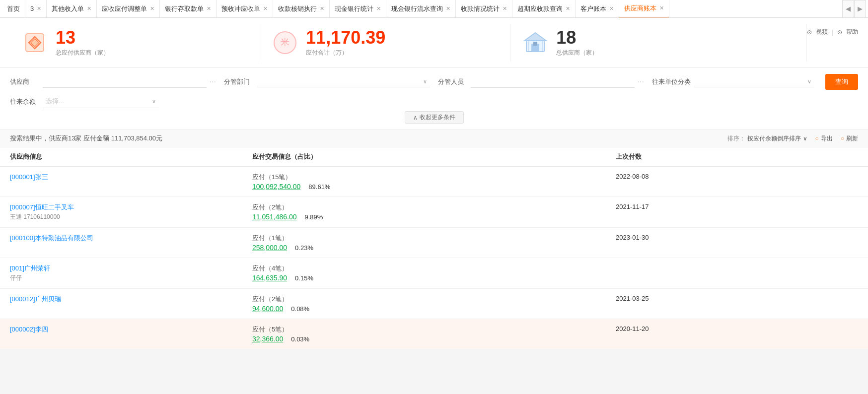 The width and height of the screenshot is (868, 394). What do you see at coordinates (737, 237) in the screenshot?
I see `last-pay-2: 2023-01-30` at bounding box center [737, 237].